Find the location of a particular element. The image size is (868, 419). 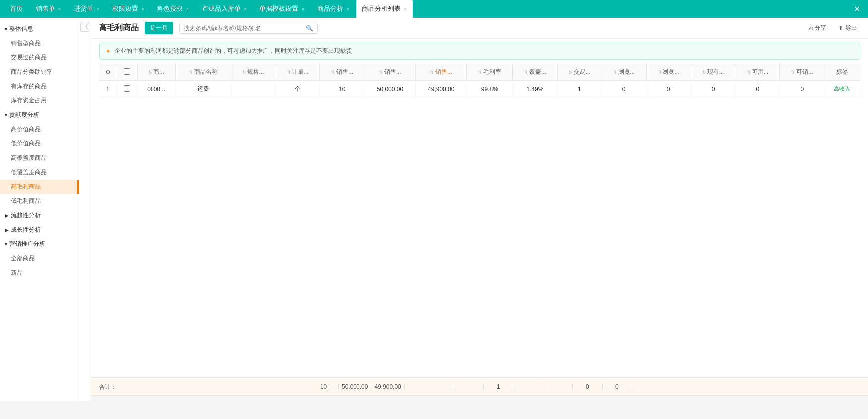

arrow-growth: ▶ is located at coordinates (7, 230).